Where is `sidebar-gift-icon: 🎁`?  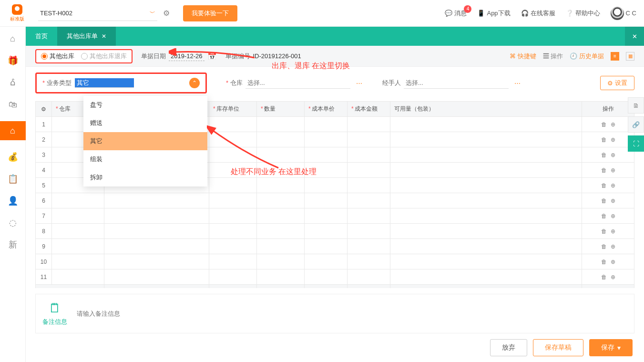 sidebar-gift-icon: 🎁 is located at coordinates (13, 61).